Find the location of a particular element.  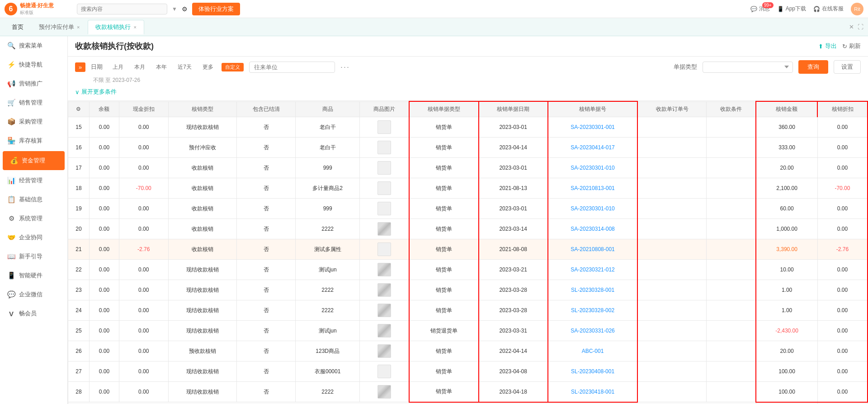

sidebar-item-collab: 🤝 企业协同 is located at coordinates (33, 238).